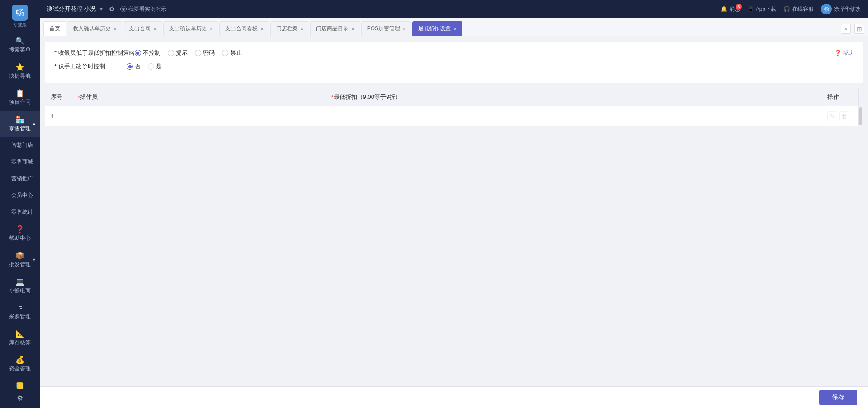 Image resolution: width=868 pixels, height=408 pixels. Describe the element at coordinates (20, 333) in the screenshot. I see `inventory-icon: 📐` at that location.